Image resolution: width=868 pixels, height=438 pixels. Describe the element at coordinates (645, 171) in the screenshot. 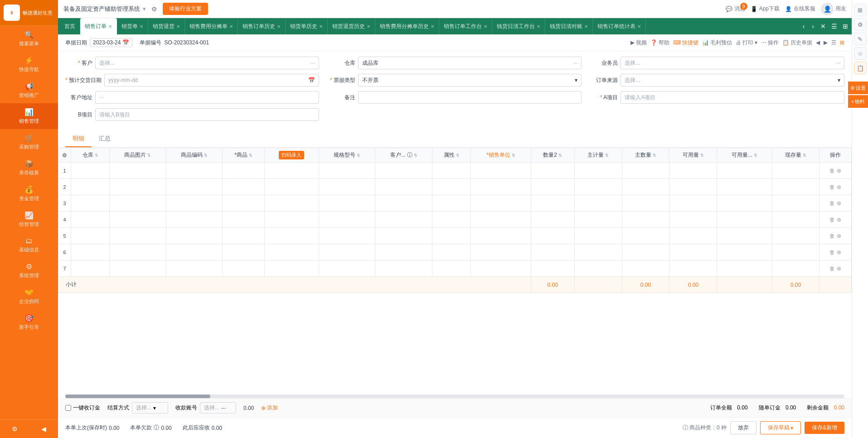

I see `row-main-qty` at that location.